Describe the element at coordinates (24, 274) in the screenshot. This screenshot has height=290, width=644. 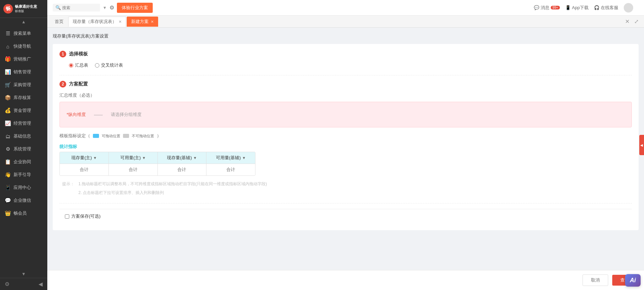
I see `sidebar-scroll-down: ▼` at that location.